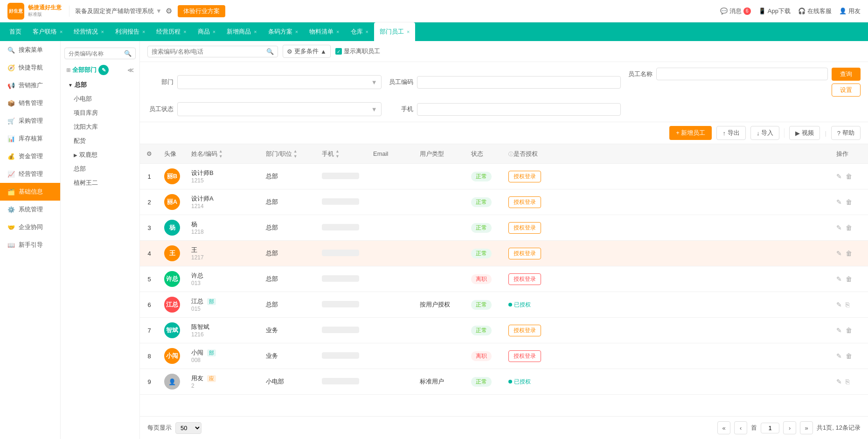 Image resolution: width=868 pixels, height=439 pixels. Describe the element at coordinates (30, 245) in the screenshot. I see `sidebar-item-guide: 📖 新手引导` at that location.